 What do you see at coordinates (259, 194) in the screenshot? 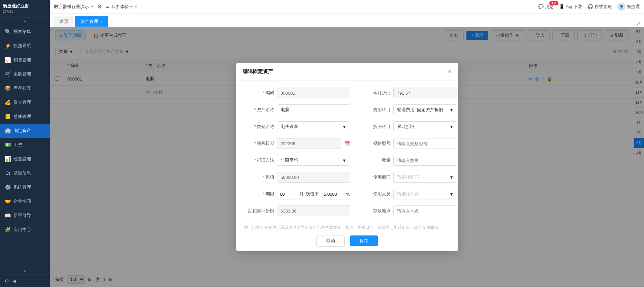
I see `period-label: *期限` at bounding box center [259, 194].